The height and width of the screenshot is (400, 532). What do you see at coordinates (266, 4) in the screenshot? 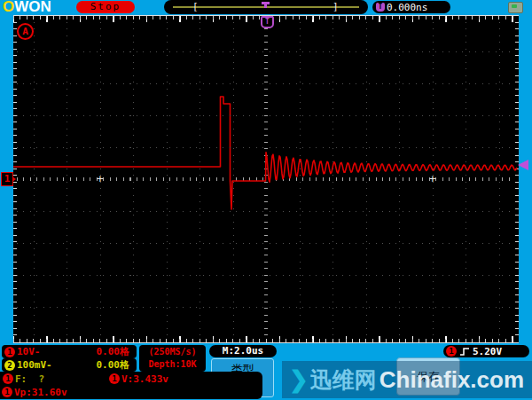
I see `trigger-position-marker` at bounding box center [266, 4].